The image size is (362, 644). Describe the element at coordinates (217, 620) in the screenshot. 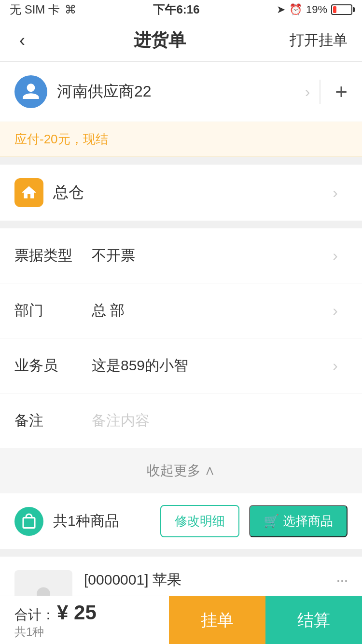

I see `suspend-button: 挂单` at that location.